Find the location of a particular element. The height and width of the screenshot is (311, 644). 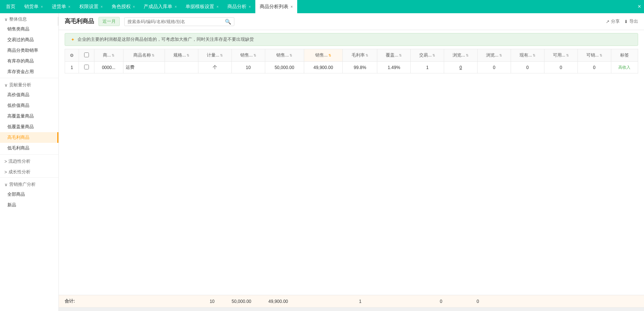

cell-sales-qty: 10 is located at coordinates (248, 68).